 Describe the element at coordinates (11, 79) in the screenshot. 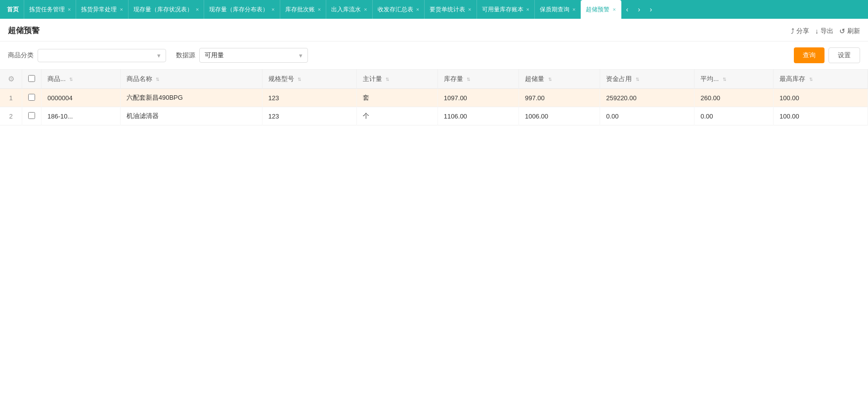

I see `col-header-setting: ⚙` at that location.